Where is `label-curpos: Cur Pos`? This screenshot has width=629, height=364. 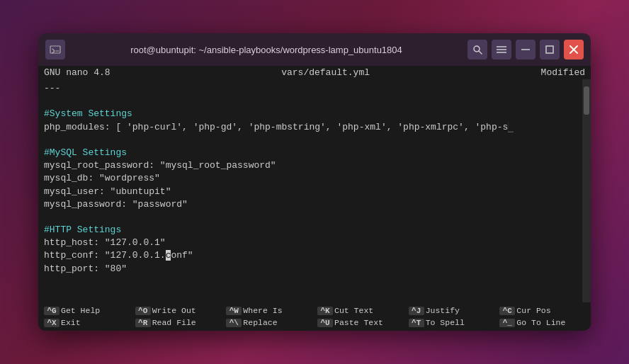 label-curpos: Cur Pos is located at coordinates (533, 310).